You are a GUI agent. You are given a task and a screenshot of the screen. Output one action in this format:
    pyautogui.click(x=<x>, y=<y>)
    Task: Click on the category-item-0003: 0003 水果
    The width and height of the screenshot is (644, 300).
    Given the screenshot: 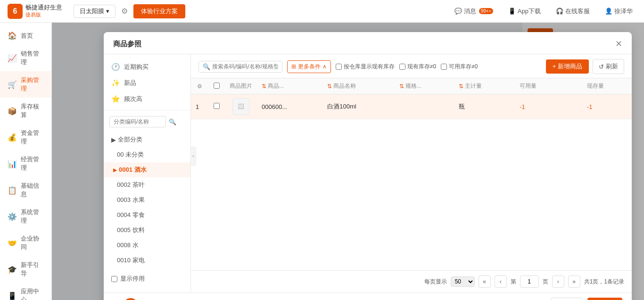 What is the action you would take?
    pyautogui.click(x=147, y=200)
    